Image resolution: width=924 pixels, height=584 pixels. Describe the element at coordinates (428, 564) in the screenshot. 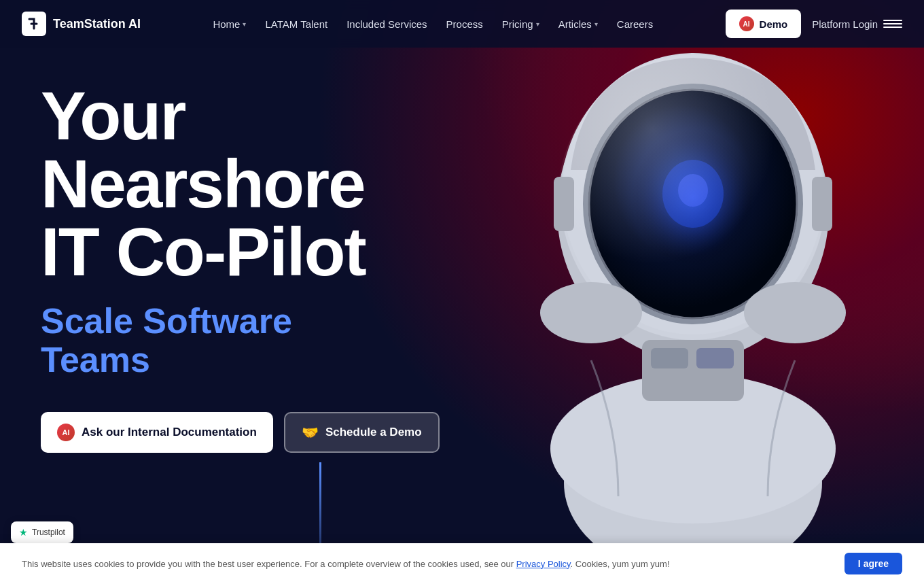

I see `cookie-message: This website uses cookies to provide you…` at that location.